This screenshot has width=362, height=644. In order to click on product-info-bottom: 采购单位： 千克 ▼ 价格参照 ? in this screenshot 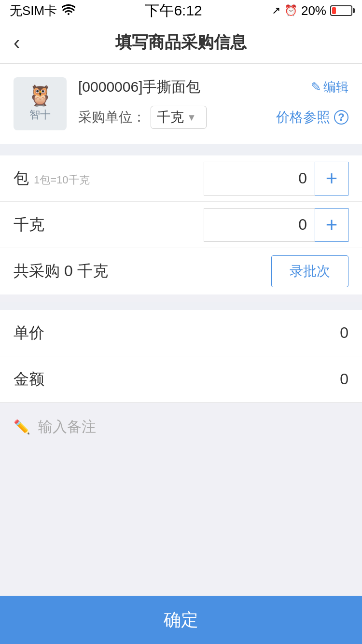, I will do `click(213, 117)`.